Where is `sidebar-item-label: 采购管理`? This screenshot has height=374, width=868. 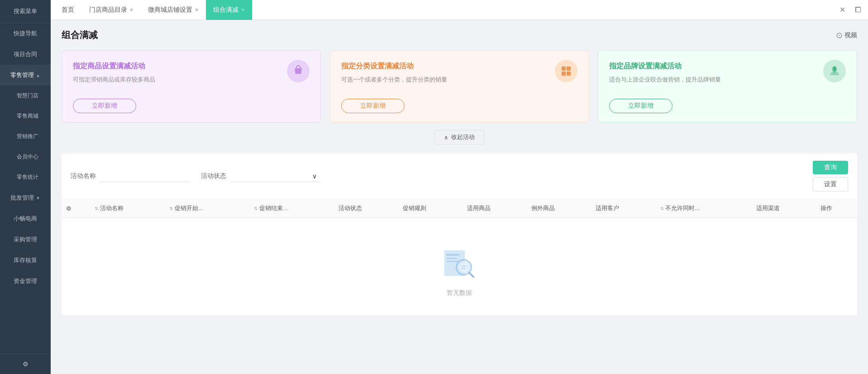 sidebar-item-label: 采购管理 is located at coordinates (25, 239).